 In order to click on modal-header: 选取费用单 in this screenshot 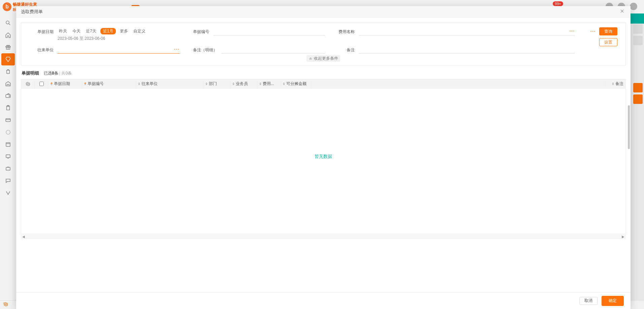, I will do `click(323, 12)`.